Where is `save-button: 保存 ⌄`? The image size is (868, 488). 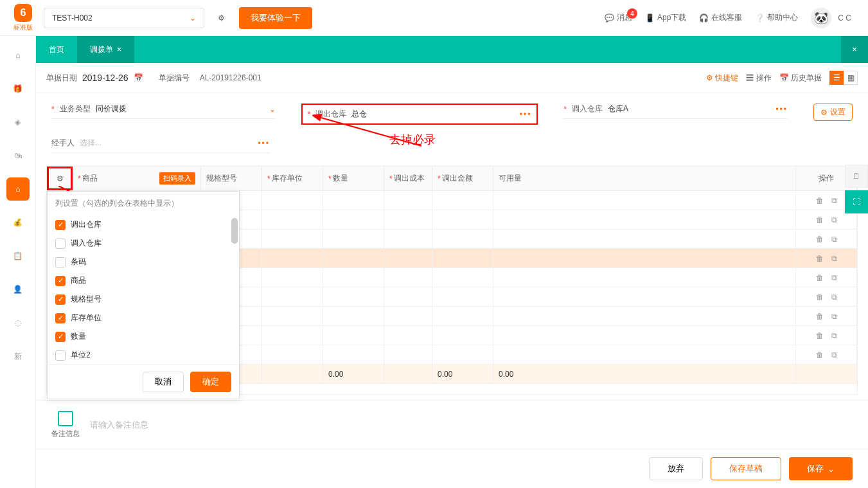 save-button: 保存 ⌄ is located at coordinates (821, 469).